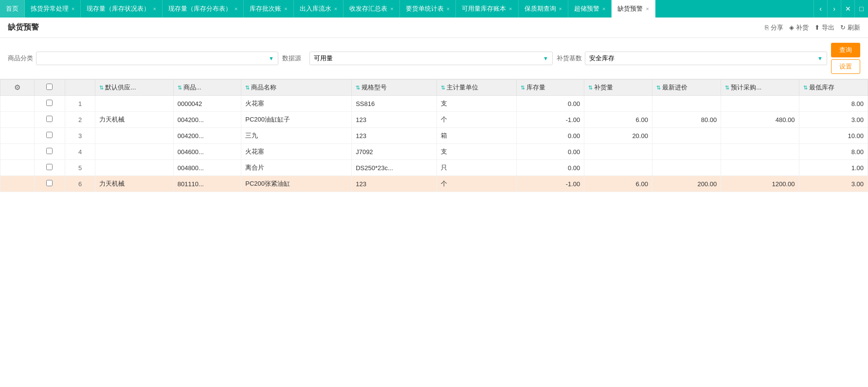  I want to click on tab-abnormal: 拣货异常处理×, so click(53, 9).